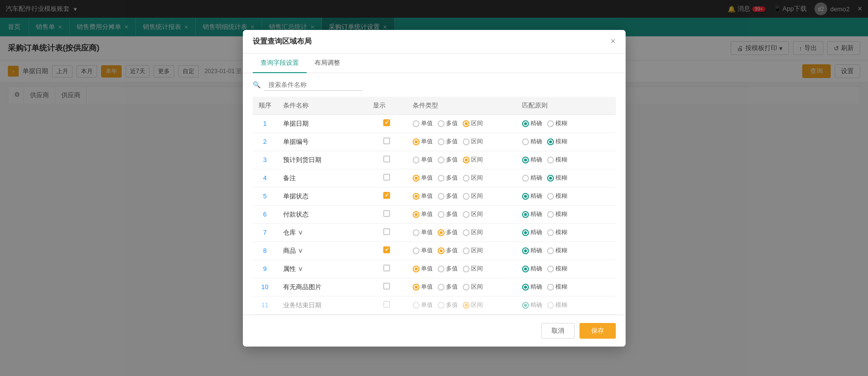 Image resolution: width=868 pixels, height=376 pixels. I want to click on radio-label: 多值, so click(452, 214).